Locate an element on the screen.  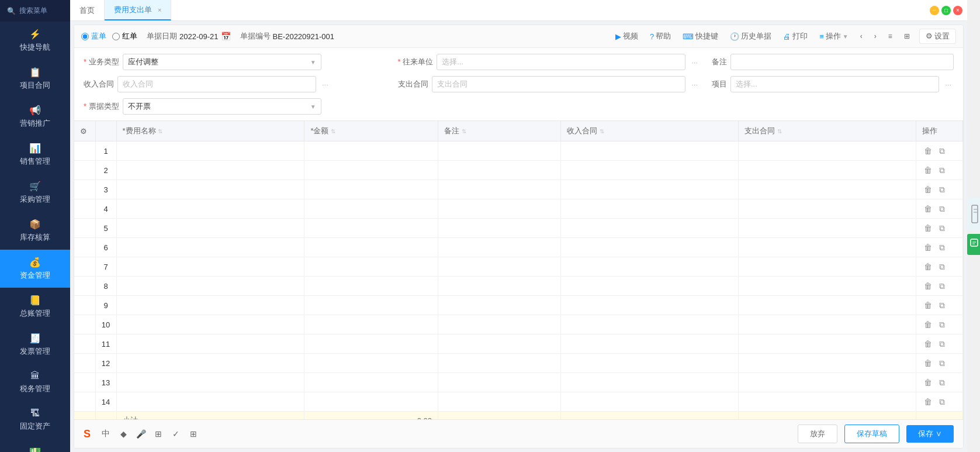
expense-contract-select: 支出合同 is located at coordinates (559, 84).